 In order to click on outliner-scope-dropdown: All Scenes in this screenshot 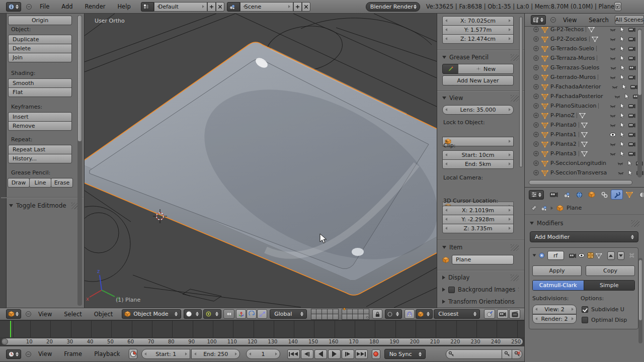, I will do `click(629, 20)`.